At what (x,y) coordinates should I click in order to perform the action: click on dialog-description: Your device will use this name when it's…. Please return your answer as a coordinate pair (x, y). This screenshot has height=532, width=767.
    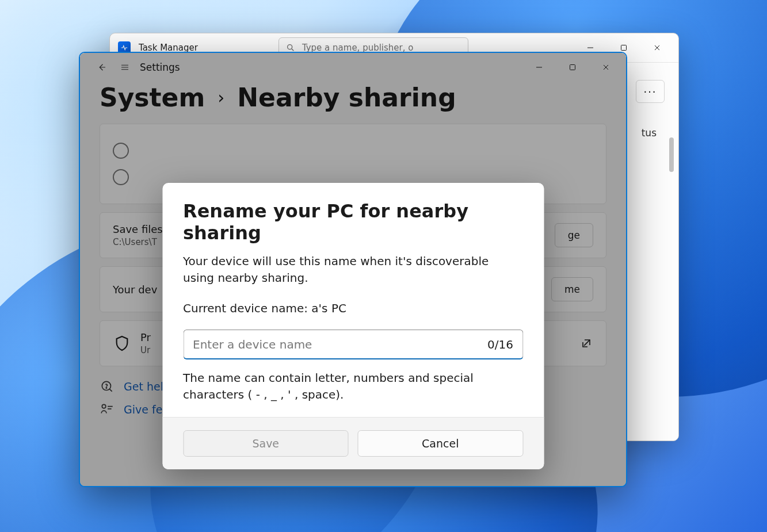
    Looking at the image, I should click on (353, 270).